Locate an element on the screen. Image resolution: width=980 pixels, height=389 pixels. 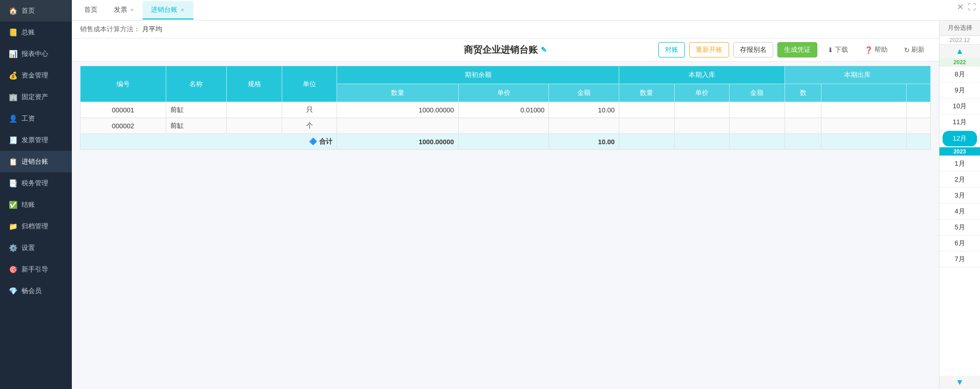
help-button: ❓ 帮助 is located at coordinates (876, 50).